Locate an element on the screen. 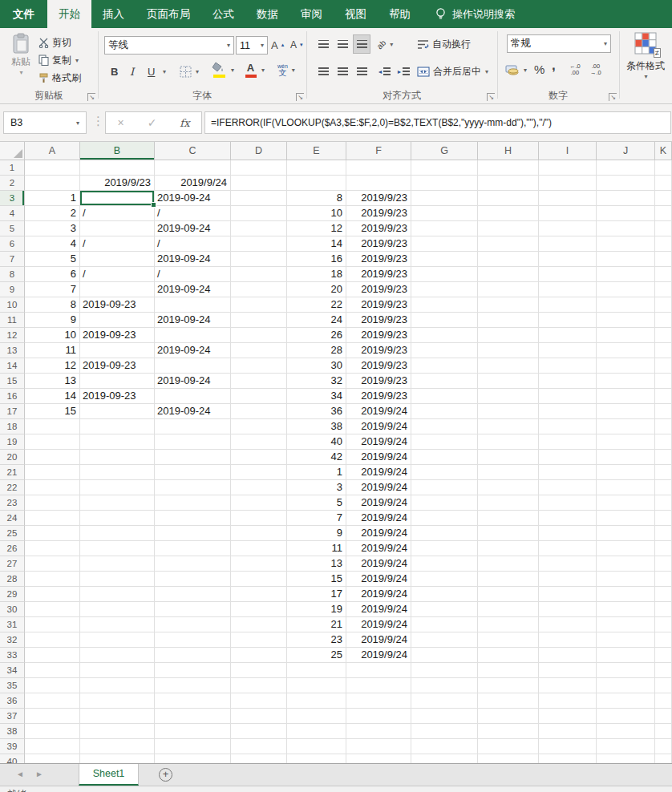 The width and height of the screenshot is (672, 792). align-bottom-button is located at coordinates (362, 44).